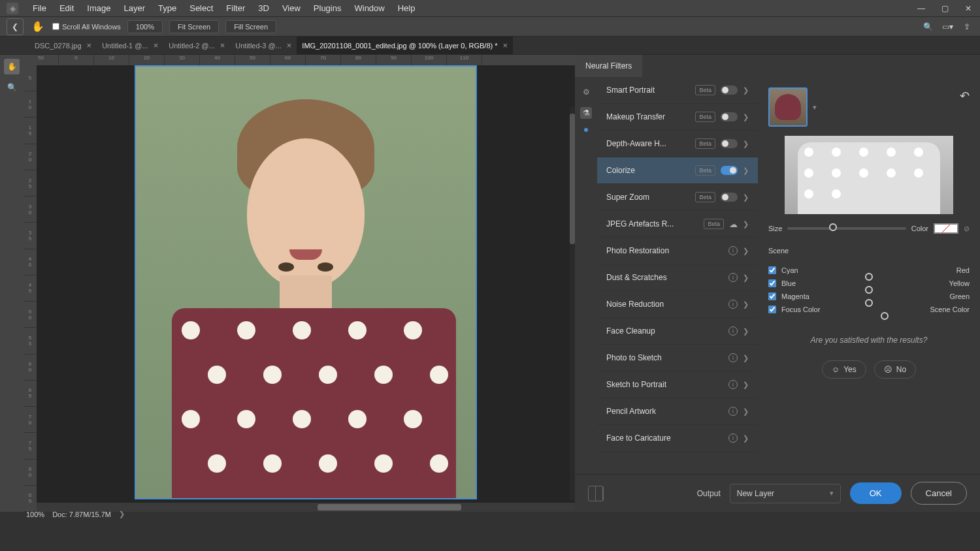  Describe the element at coordinates (678, 144) in the screenshot. I see `filter-item: Depth-Aware H...Beta❯` at that location.